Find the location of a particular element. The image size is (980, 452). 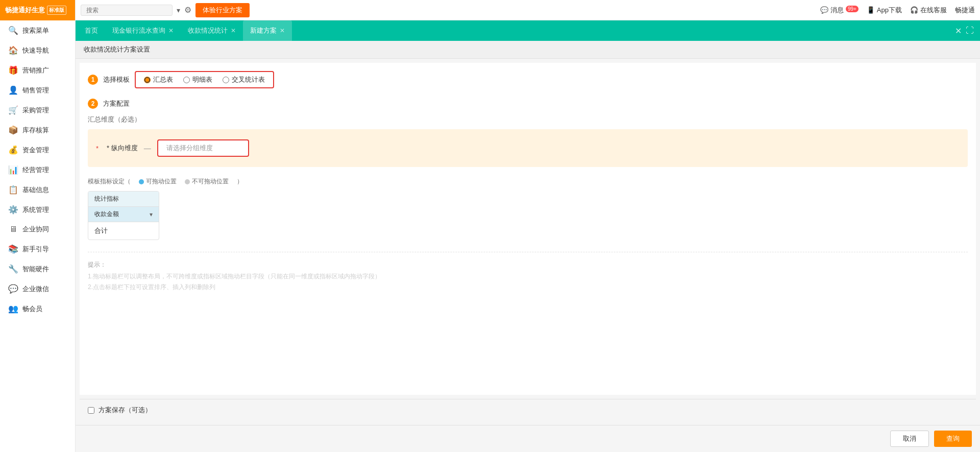

sidebar: 畅捷通好生意 标准版 🔍 搜索菜单 🏠 快速导航 🎁 营销推广 👤 销售管理 🛒… is located at coordinates (38, 226).